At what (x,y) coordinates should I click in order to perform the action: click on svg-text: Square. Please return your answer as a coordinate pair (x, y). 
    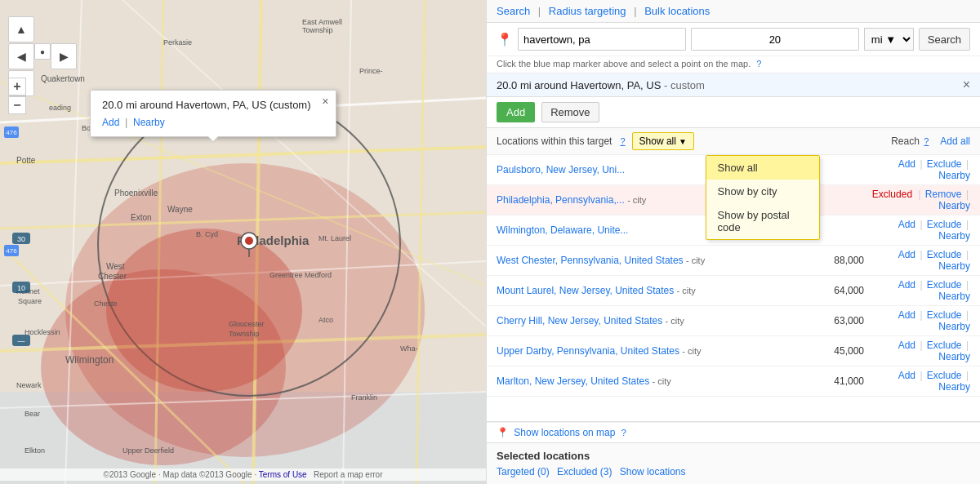
    Looking at the image, I should click on (29, 301).